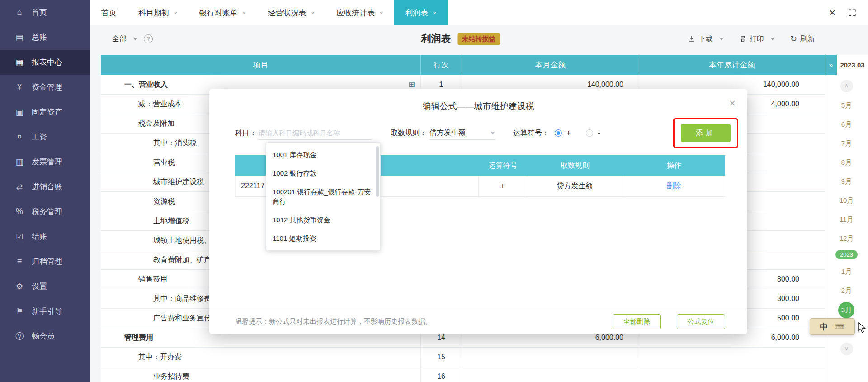 The image size is (868, 382). Describe the element at coordinates (355, 13) in the screenshot. I see `tab-label: 应收统计表` at that location.